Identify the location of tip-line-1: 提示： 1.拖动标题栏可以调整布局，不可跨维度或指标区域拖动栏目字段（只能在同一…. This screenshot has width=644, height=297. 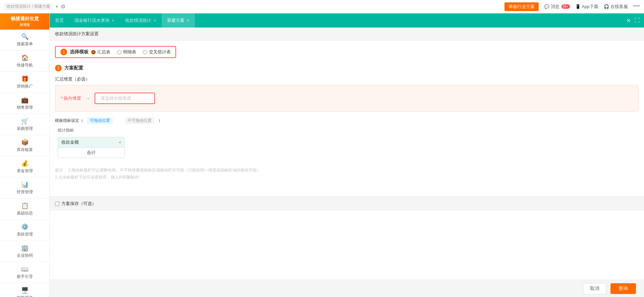
(347, 170).